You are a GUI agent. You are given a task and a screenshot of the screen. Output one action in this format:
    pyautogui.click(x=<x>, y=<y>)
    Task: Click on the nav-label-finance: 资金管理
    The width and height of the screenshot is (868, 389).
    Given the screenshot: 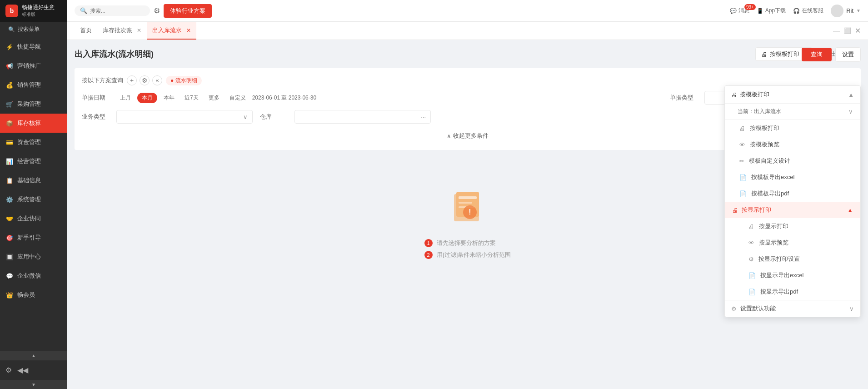 What is the action you would take?
    pyautogui.click(x=29, y=142)
    